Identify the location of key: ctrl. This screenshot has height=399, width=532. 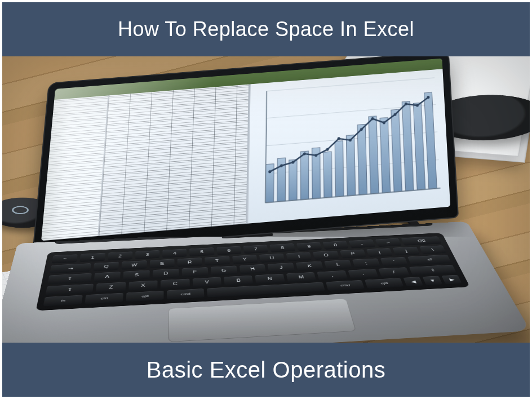
(104, 298).